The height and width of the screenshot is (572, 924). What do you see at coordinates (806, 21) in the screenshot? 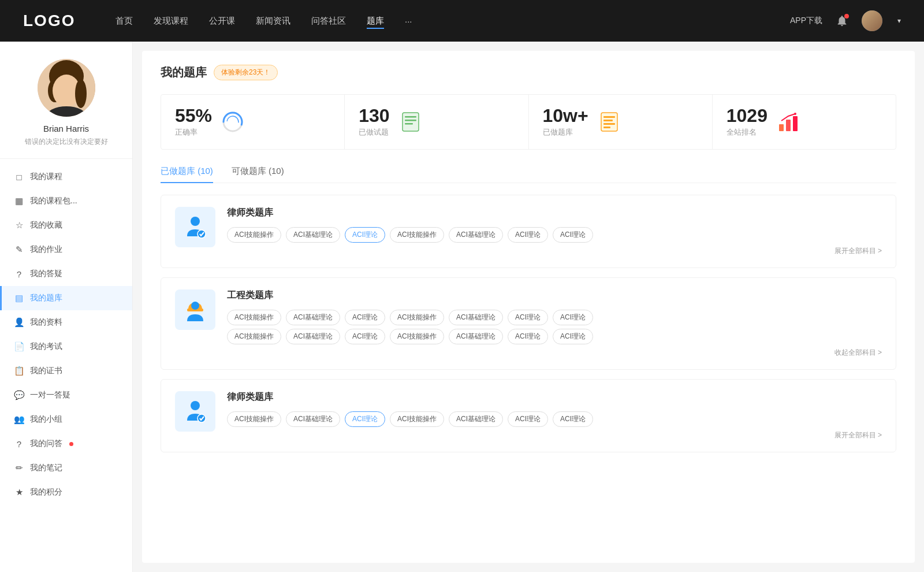
I see `app-download-button: APP下载` at bounding box center [806, 21].